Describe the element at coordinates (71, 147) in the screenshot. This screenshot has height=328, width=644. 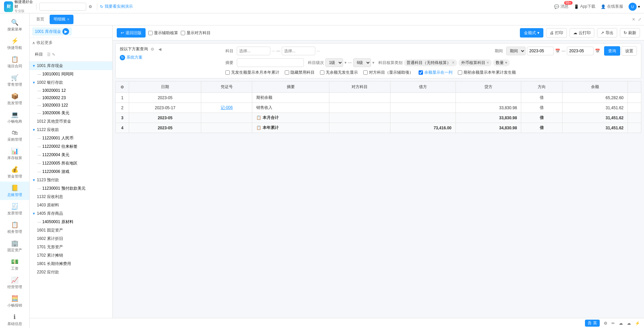
I see `tree-item-11220002: — 11220002 往来标签` at that location.